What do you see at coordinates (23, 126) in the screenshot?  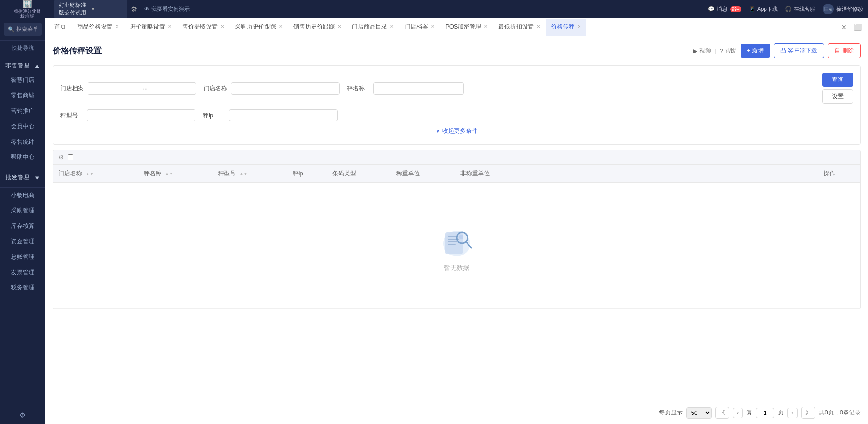 I see `sidebar-item-member: 会员中心` at bounding box center [23, 126].